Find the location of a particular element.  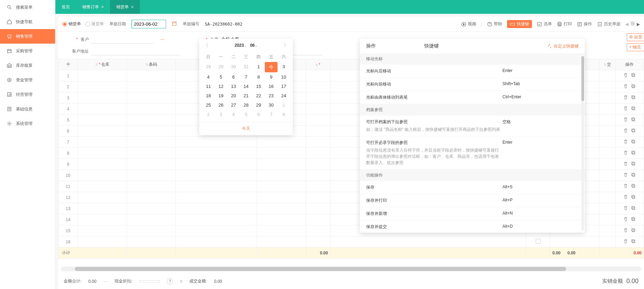

next-icon: ▶ is located at coordinates (638, 24).